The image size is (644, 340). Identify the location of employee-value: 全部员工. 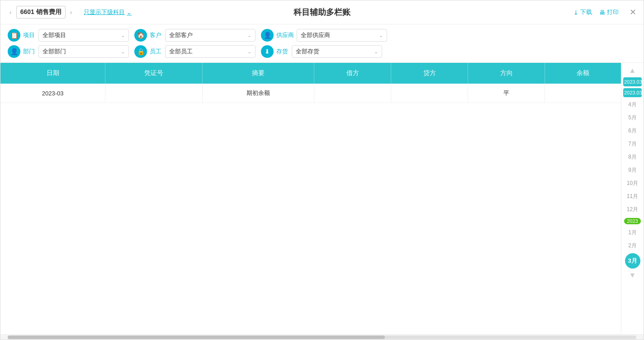
(181, 52).